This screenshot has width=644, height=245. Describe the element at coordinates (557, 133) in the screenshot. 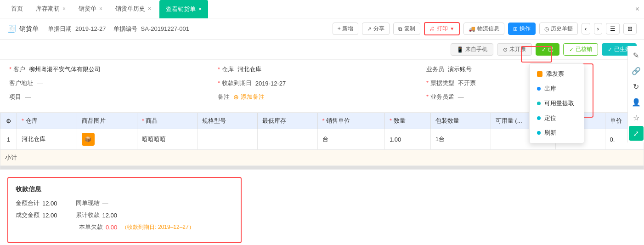

I see `dropdown-refresh: 刷新` at that location.